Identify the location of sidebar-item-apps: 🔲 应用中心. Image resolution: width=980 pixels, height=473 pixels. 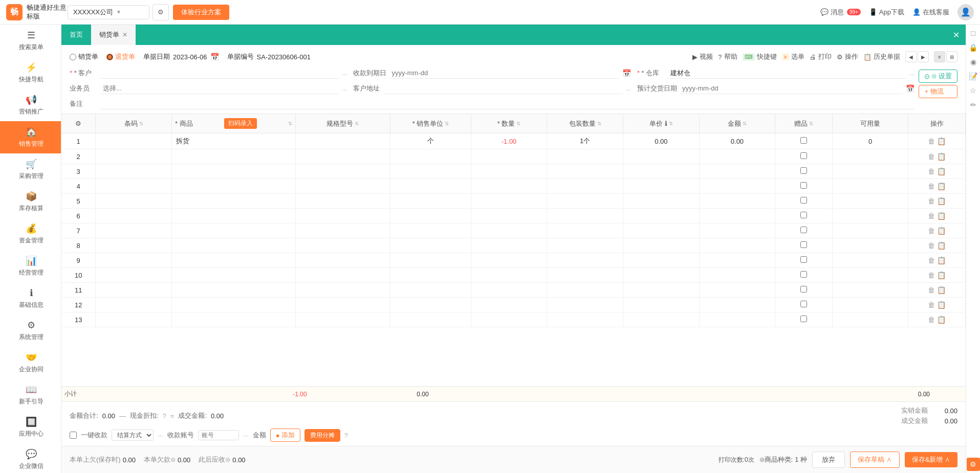
(31, 427).